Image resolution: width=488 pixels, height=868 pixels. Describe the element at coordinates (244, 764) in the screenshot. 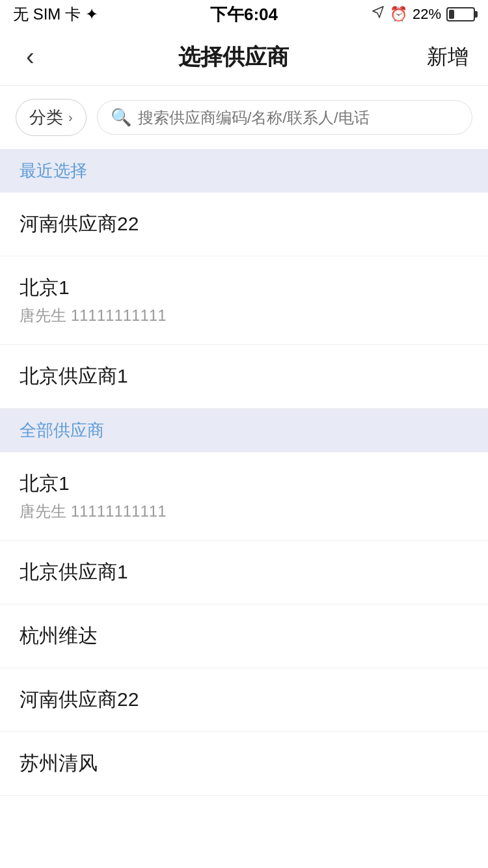

I see `list-item: 苏州清风` at that location.